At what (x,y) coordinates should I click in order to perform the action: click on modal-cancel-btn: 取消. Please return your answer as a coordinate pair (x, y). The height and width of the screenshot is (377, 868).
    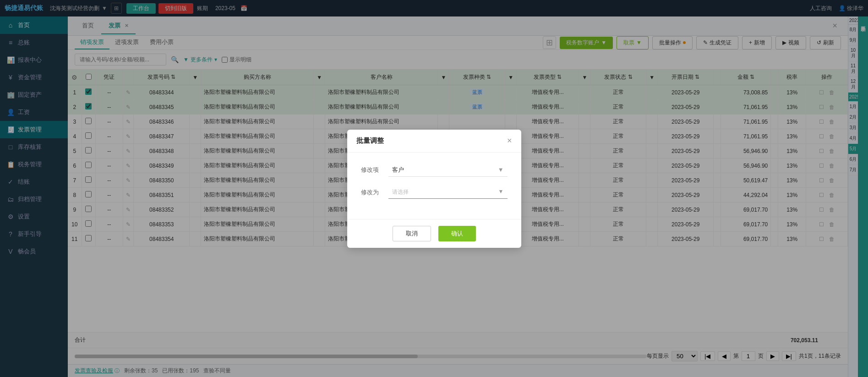
    Looking at the image, I should click on (412, 234).